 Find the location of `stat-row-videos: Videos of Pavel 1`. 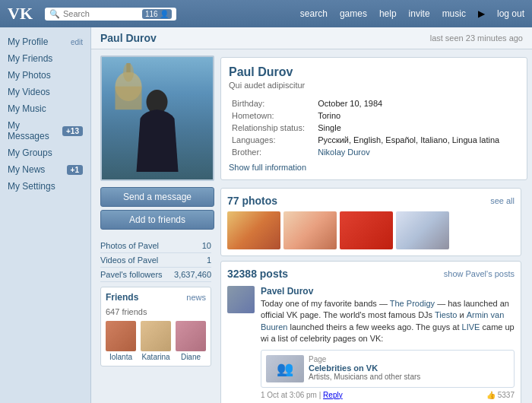

stat-row-videos: Videos of Pavel 1 is located at coordinates (156, 260).